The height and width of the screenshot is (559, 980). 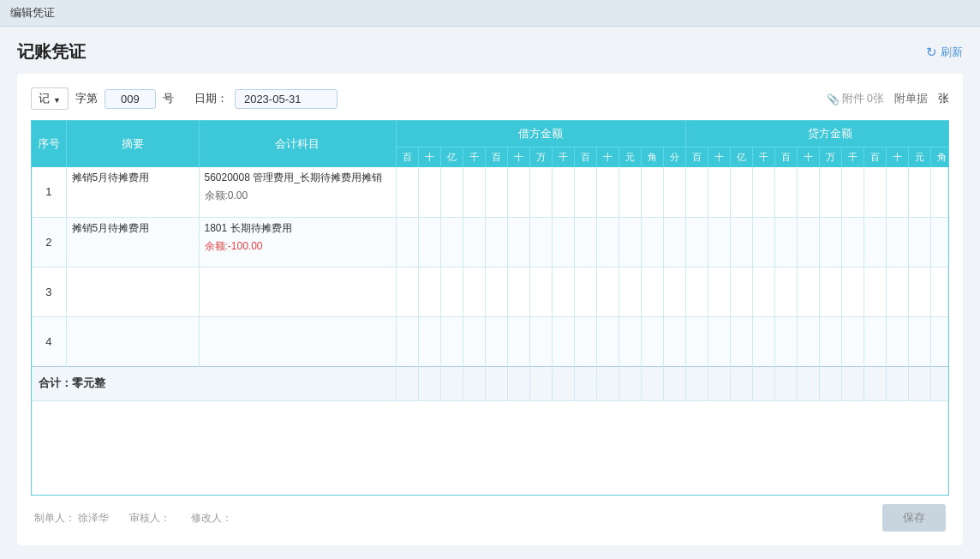 What do you see at coordinates (897, 242) in the screenshot?
I see `row2-c10` at bounding box center [897, 242].